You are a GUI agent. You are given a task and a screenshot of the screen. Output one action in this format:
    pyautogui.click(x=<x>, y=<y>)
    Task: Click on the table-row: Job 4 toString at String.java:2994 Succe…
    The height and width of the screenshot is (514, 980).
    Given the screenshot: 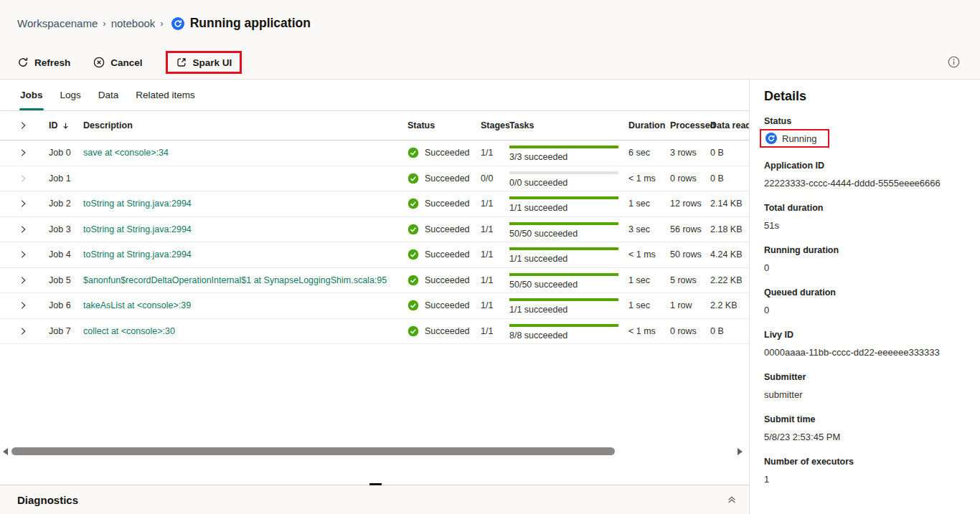 What is the action you would take?
    pyautogui.click(x=374, y=255)
    